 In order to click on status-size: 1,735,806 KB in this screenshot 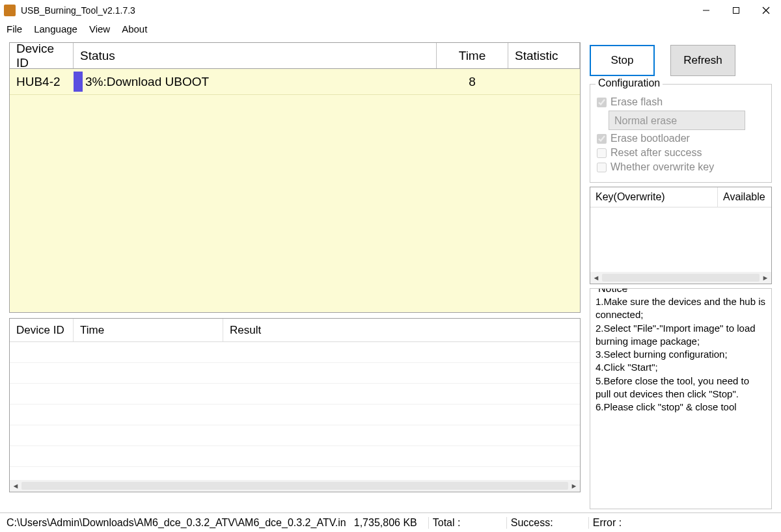, I will do `click(389, 523)`.